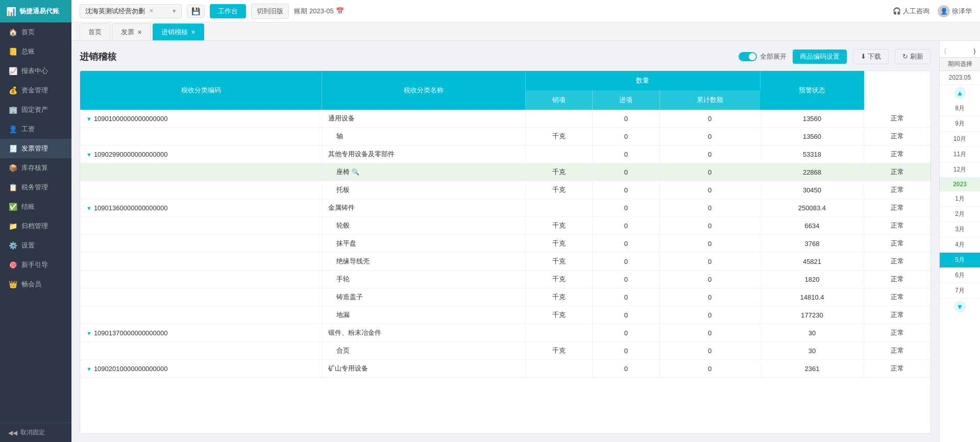 This screenshot has width=980, height=442. What do you see at coordinates (36, 110) in the screenshot?
I see `sidebar-item-fixed-assets: 🏢 固定资产` at bounding box center [36, 110].